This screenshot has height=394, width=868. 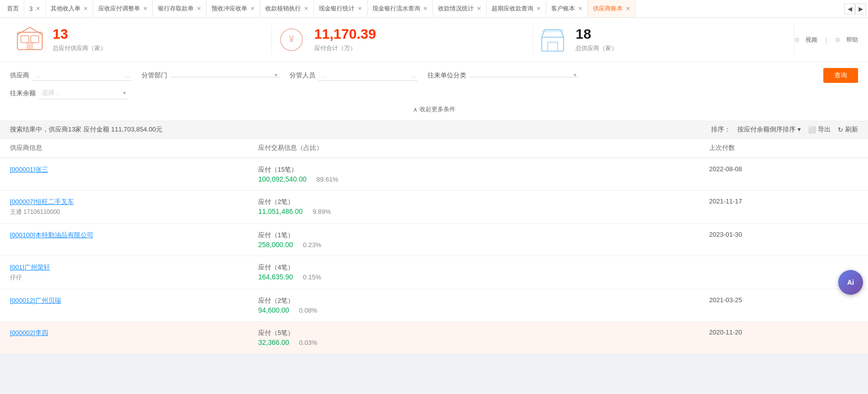 I want to click on dept-filter-input: ▾, so click(x=225, y=75).